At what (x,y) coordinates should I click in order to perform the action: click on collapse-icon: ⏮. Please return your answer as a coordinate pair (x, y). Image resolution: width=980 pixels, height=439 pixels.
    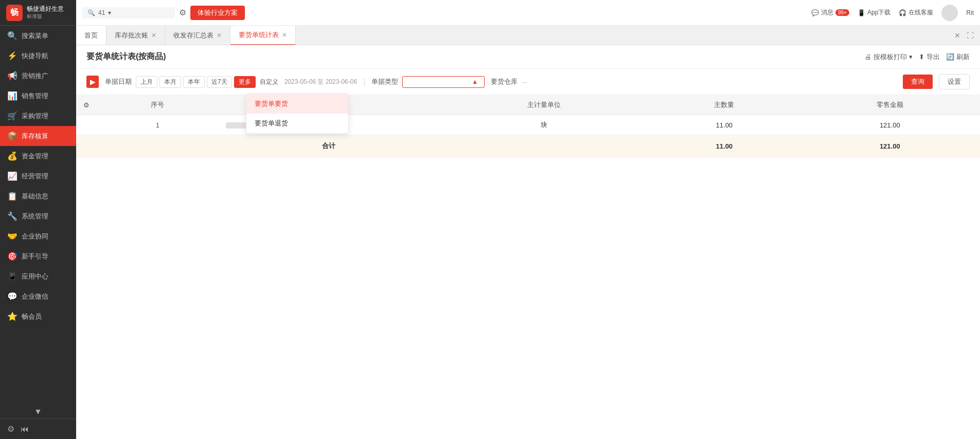
    Looking at the image, I should click on (25, 429).